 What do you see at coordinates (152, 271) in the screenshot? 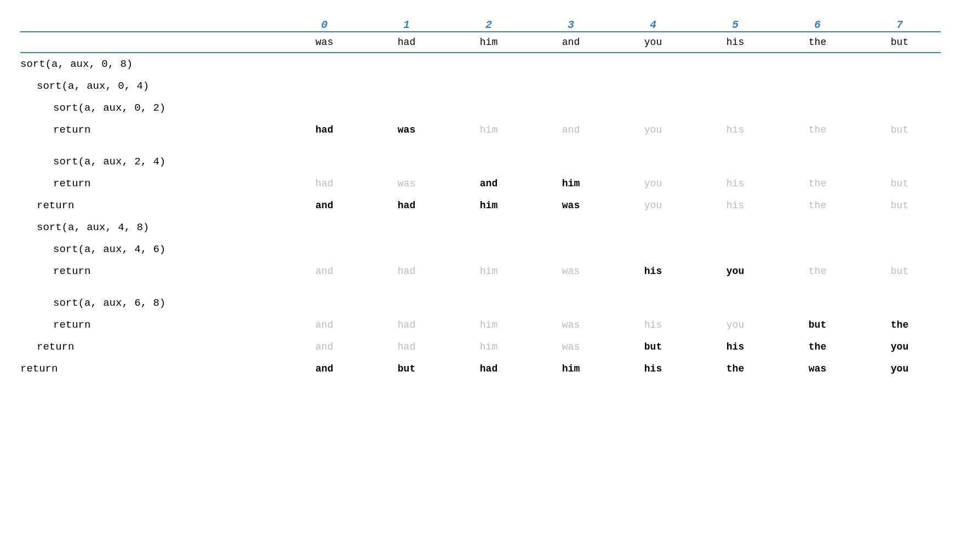
I see `code-line-10: return` at bounding box center [152, 271].